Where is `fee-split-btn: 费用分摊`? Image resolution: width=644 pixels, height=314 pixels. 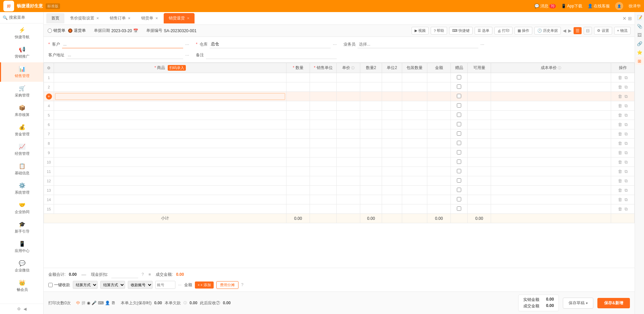 fee-split-btn: 费用分摊 is located at coordinates (227, 285).